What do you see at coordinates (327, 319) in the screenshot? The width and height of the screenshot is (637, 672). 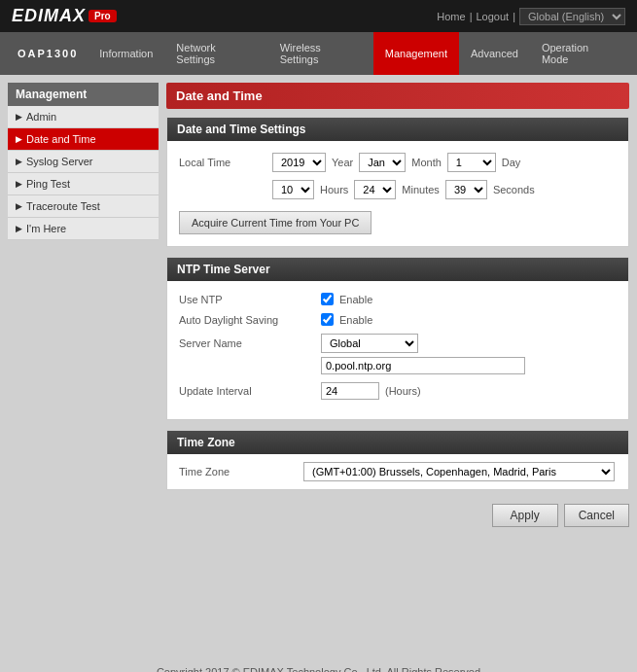 I see `auto-daylight-checkbox` at bounding box center [327, 319].